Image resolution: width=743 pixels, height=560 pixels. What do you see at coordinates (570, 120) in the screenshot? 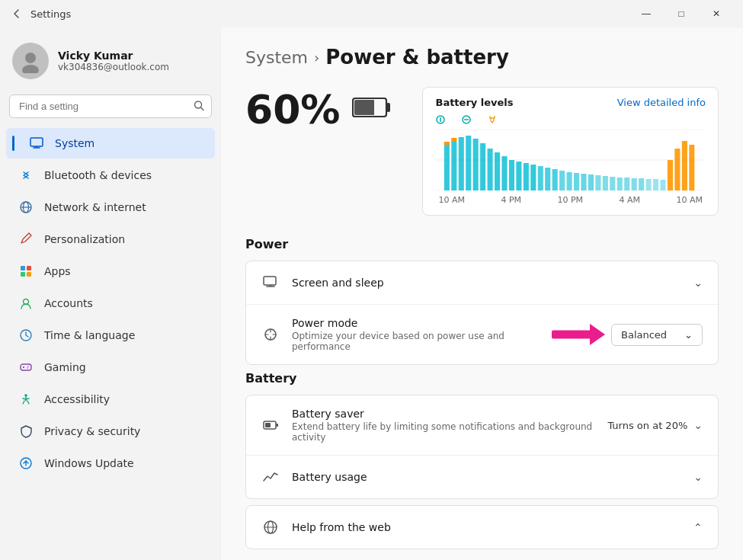
I see `chart-icons-row` at bounding box center [570, 120].